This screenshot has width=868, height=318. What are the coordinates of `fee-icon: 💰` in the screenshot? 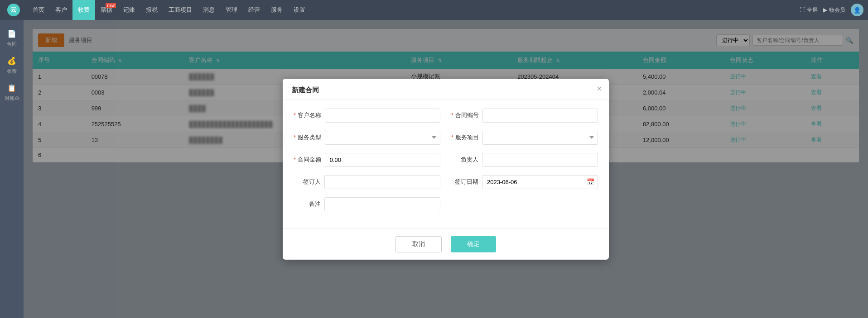 It's located at (12, 61).